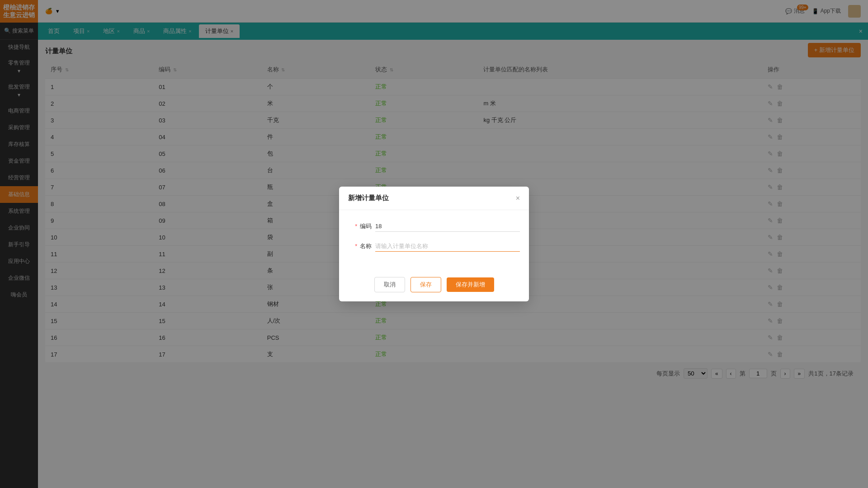  What do you see at coordinates (434, 198) in the screenshot?
I see `modal-header: 新增计量单位 ×` at bounding box center [434, 198].